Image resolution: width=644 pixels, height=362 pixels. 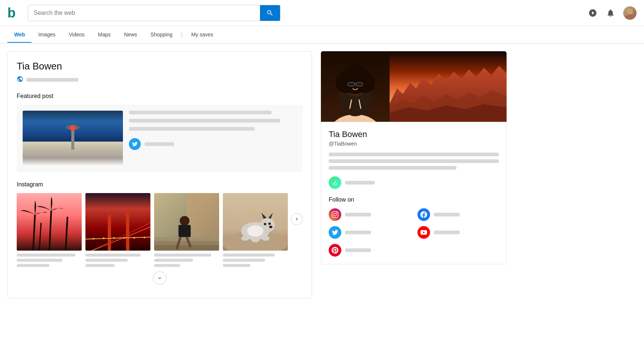 I want to click on header-icons, so click(x=612, y=13).